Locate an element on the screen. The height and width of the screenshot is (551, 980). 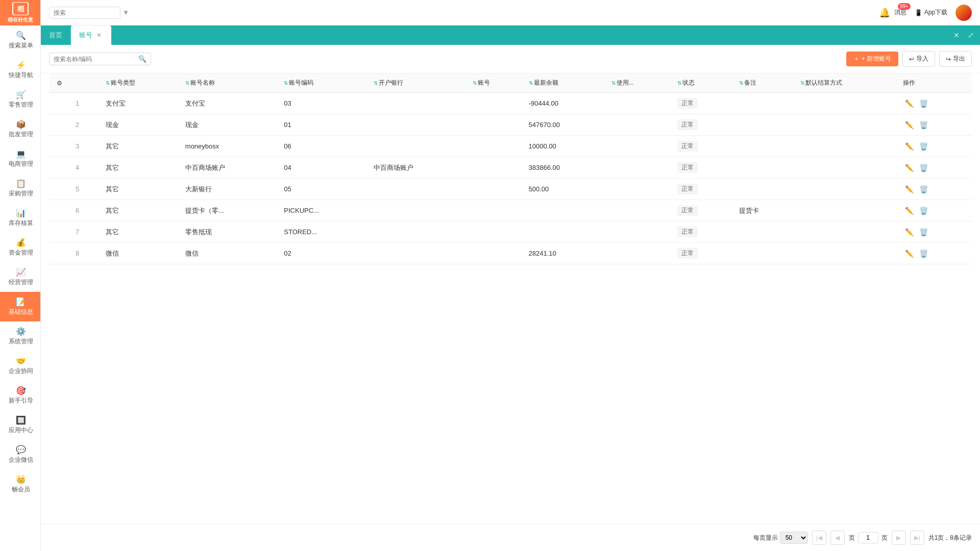
sidebar-item-basic-info: 📝 基础信息 is located at coordinates (20, 307).